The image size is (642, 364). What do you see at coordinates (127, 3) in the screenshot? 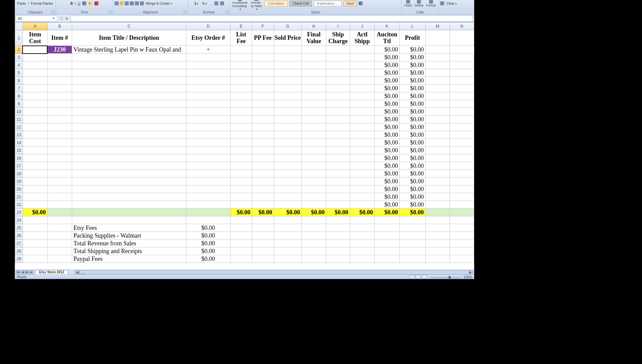
I see `align-right-icon` at bounding box center [127, 3].